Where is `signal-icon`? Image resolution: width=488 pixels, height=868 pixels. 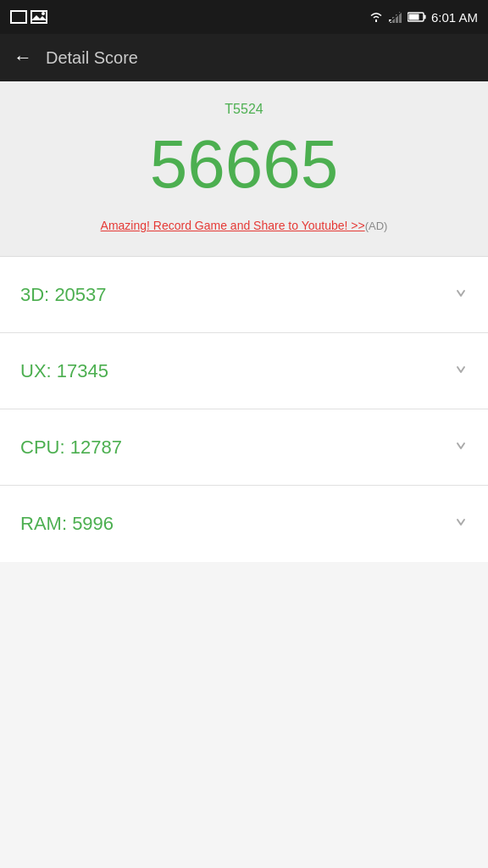 signal-icon is located at coordinates (396, 17).